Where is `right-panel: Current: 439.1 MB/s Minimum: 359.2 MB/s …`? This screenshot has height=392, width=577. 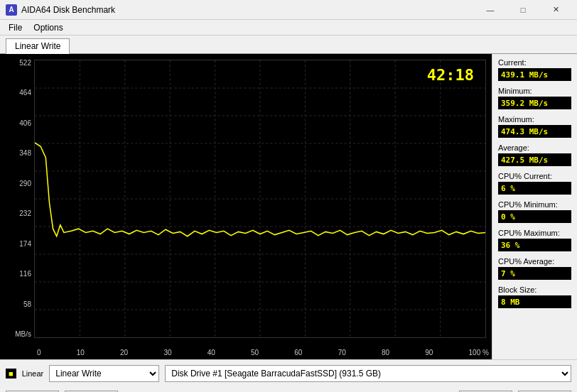
right-panel: Current: 439.1 MB/s Minimum: 359.2 MB/s … is located at coordinates (534, 207).